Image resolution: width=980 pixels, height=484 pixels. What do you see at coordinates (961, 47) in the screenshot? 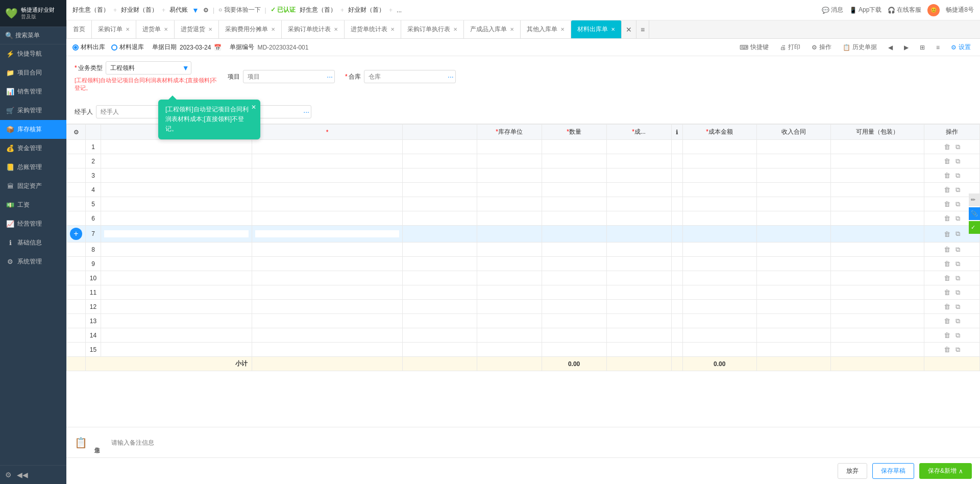
I see `col-settings-btn: ⚙ 设置` at bounding box center [961, 47].